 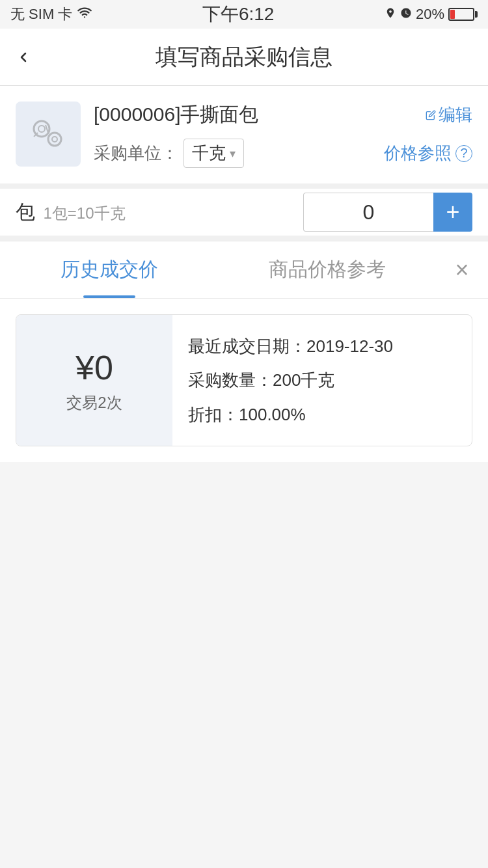 I want to click on battery-percent: 20%, so click(x=430, y=14).